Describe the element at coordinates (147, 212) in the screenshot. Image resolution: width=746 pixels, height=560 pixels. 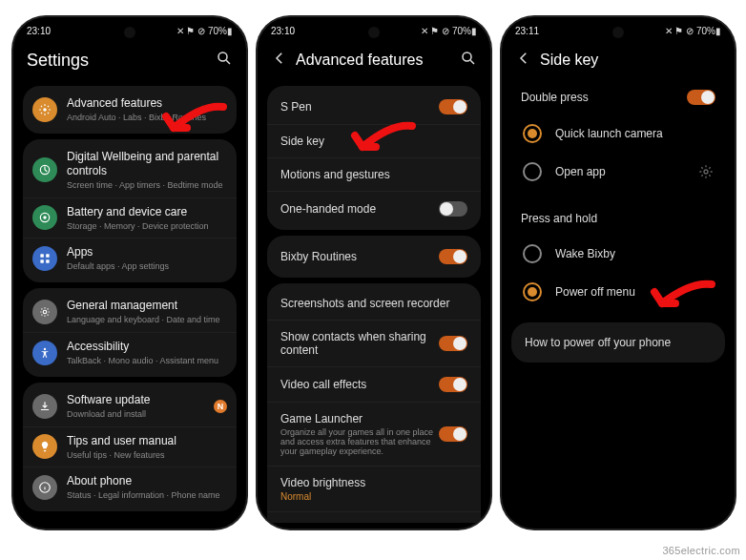
I see `item-title: Battery and device care` at that location.